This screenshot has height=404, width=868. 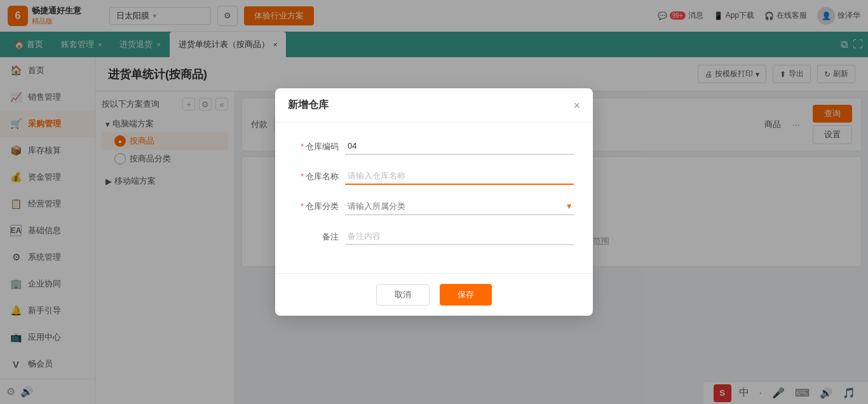 I want to click on category-input, so click(x=458, y=206).